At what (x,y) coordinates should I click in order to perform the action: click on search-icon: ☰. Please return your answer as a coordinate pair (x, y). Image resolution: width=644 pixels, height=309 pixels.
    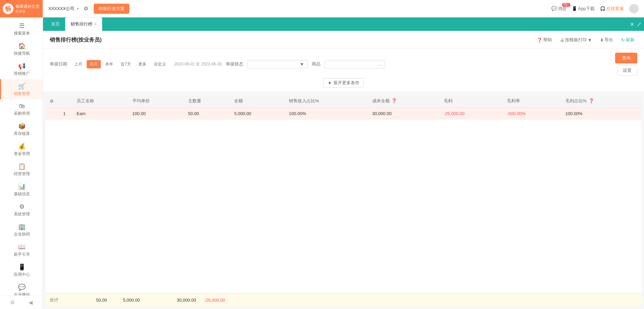
    Looking at the image, I should click on (22, 26).